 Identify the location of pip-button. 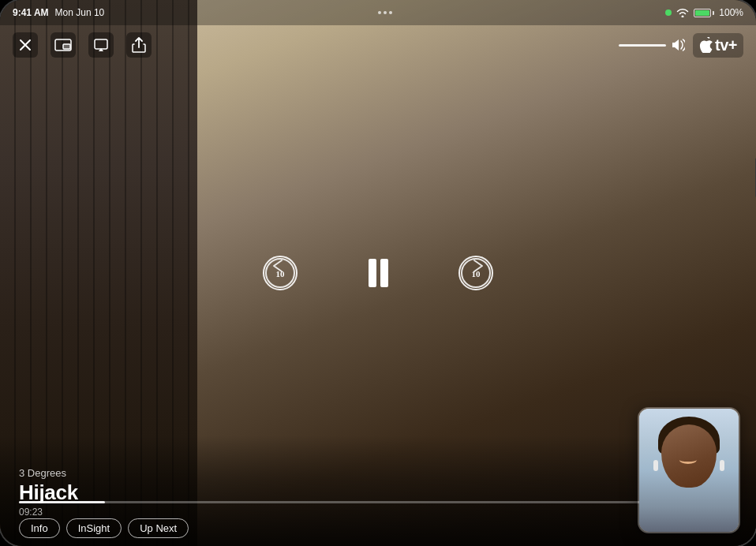
(63, 45).